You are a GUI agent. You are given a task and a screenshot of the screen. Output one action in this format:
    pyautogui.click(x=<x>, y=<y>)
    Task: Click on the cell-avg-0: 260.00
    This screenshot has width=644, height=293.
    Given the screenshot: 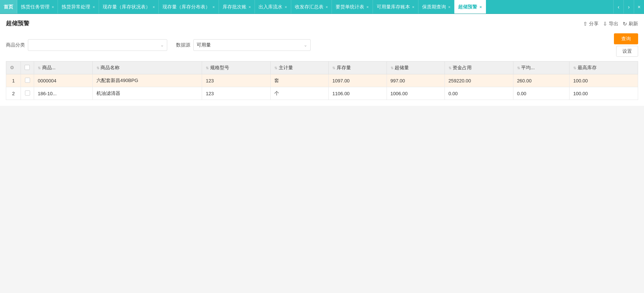 What is the action you would take?
    pyautogui.click(x=541, y=81)
    